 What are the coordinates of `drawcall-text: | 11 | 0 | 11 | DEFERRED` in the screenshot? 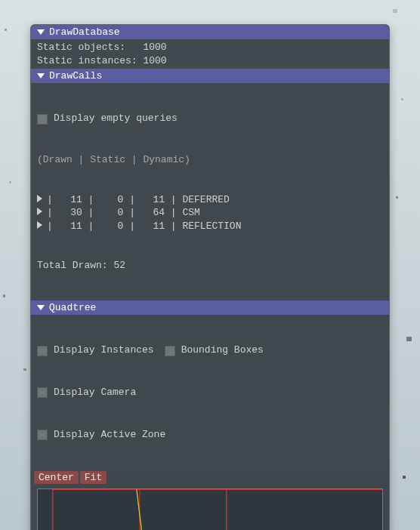 It's located at (138, 199).